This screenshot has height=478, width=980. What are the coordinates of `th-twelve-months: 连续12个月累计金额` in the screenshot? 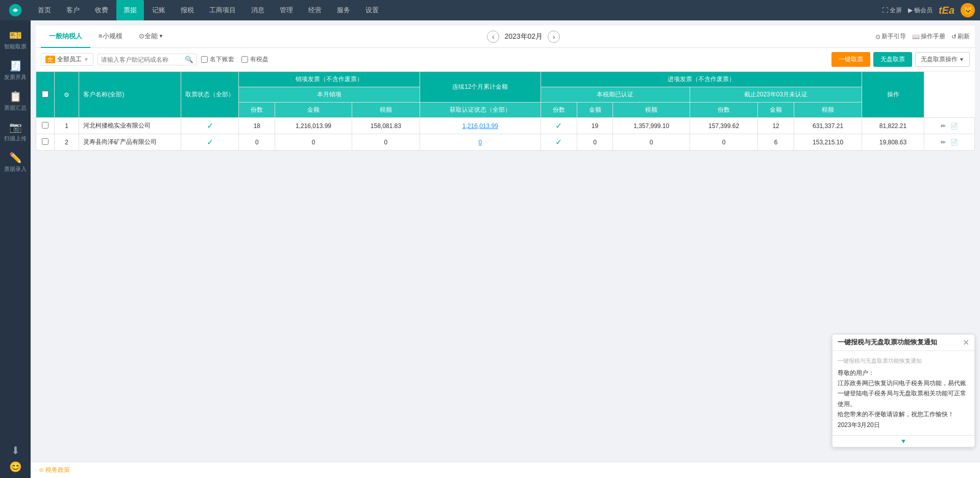 It's located at (480, 87).